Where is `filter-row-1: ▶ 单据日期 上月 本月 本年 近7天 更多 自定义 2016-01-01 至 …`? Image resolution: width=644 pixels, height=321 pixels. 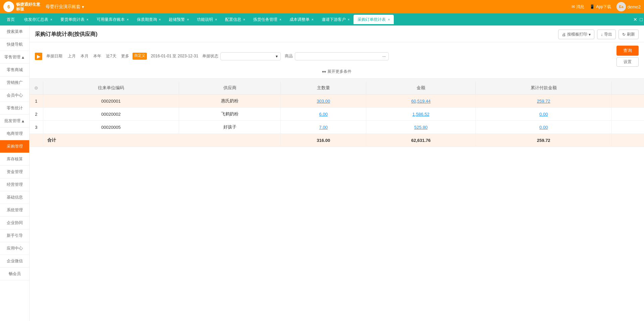 filter-row-1: ▶ 单据日期 上月 本月 本年 近7天 更多 自定义 2016-01-01 至 … is located at coordinates (337, 56).